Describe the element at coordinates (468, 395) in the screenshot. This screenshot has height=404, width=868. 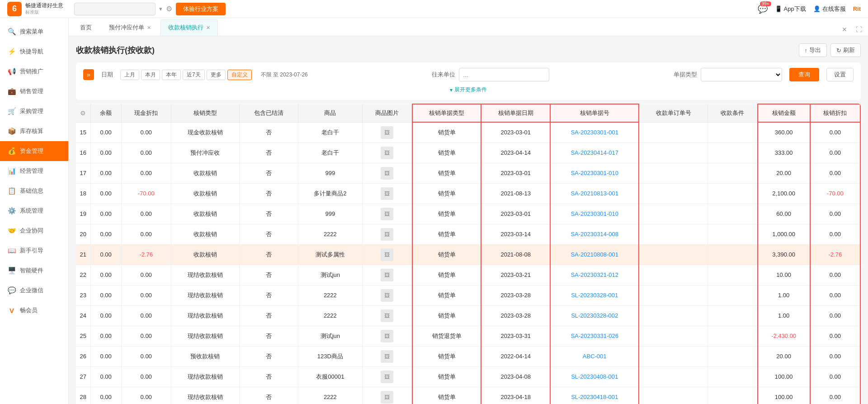
I see `table-row: 28 0.00 0.00 现结收款核销 否 2222 🖼 销货单 2023-04…` at that location.